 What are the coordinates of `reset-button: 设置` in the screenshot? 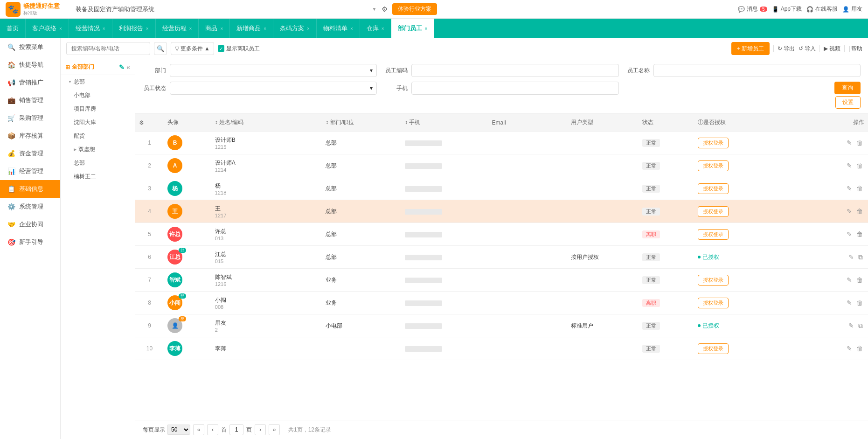 It's located at (848, 103).